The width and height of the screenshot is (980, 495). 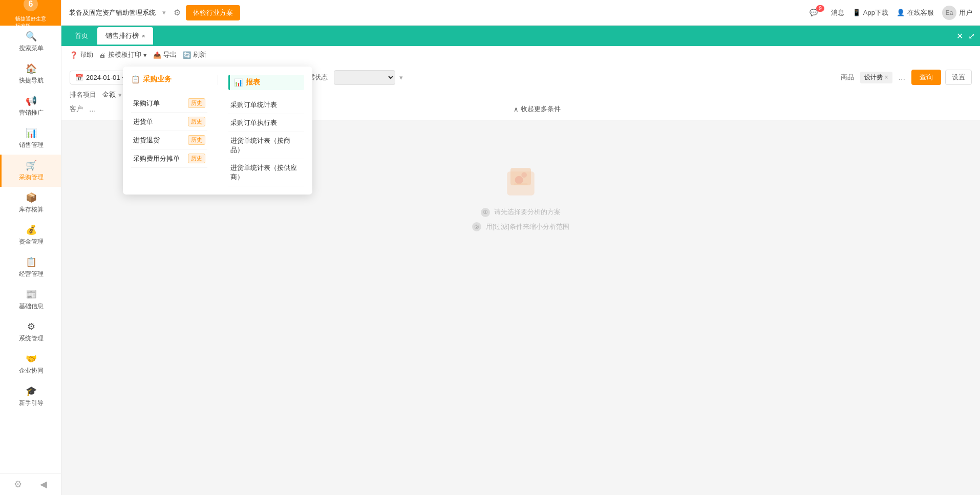 What do you see at coordinates (949, 13) in the screenshot?
I see `user-avatar: Ea` at bounding box center [949, 13].